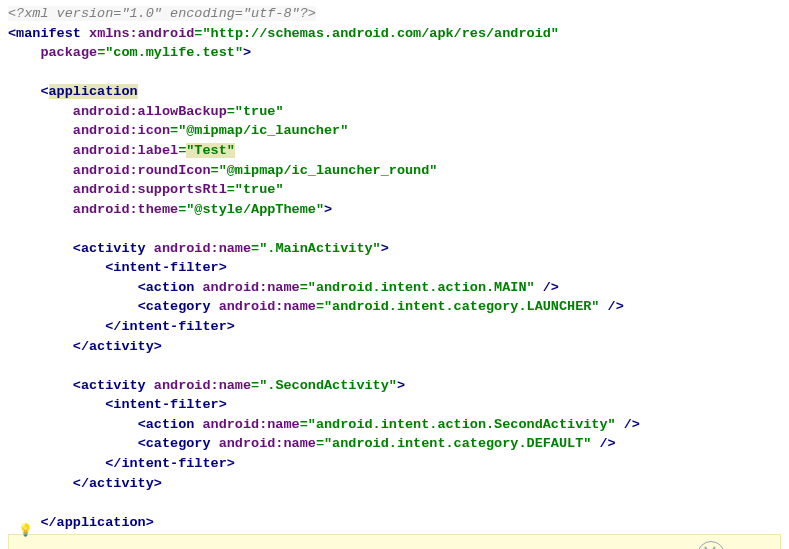 Image resolution: width=789 pixels, height=549 pixels. Describe the element at coordinates (96, 522) in the screenshot. I see `application-close: </application>` at that location.